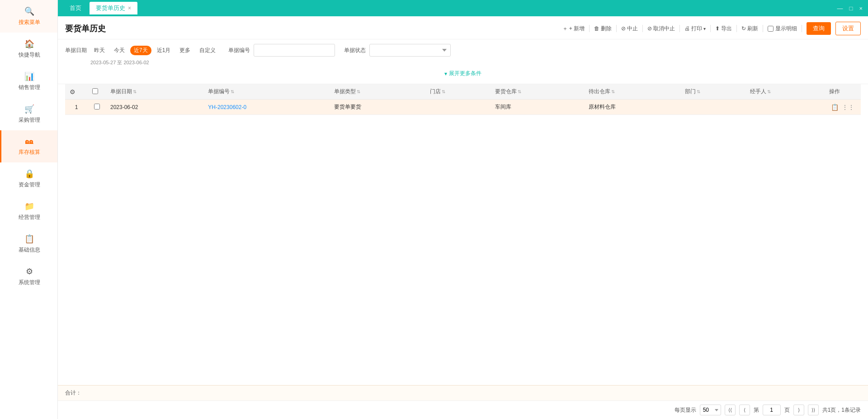 This screenshot has width=868, height=419. Describe the element at coordinates (713, 92) in the screenshot. I see `column-department: 部门⇅` at that location.